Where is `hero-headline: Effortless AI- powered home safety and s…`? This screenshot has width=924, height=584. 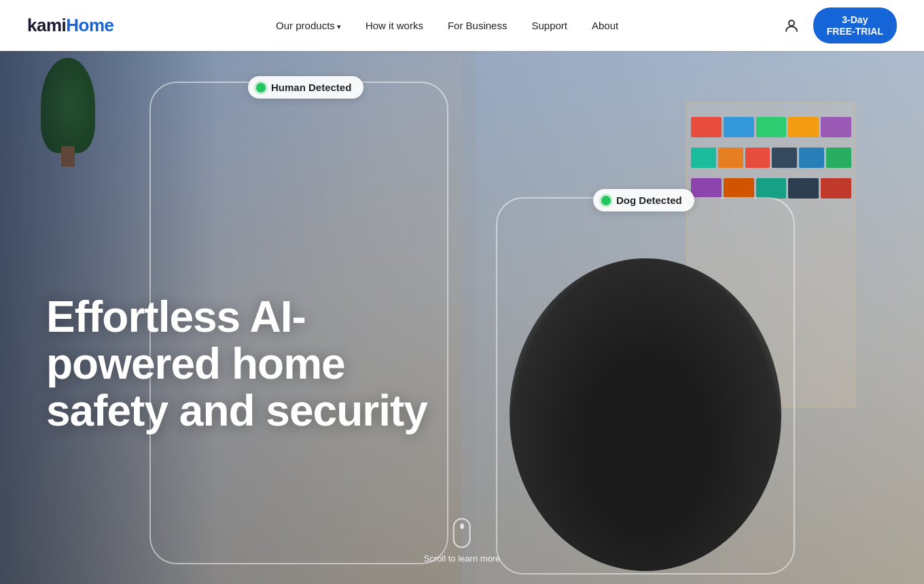
hero-headline: Effortless AI- powered home safety and s… is located at coordinates (236, 364).